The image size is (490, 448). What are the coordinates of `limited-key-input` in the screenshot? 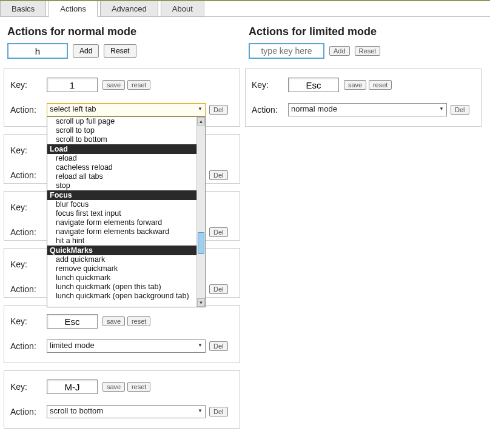 It's located at (286, 51).